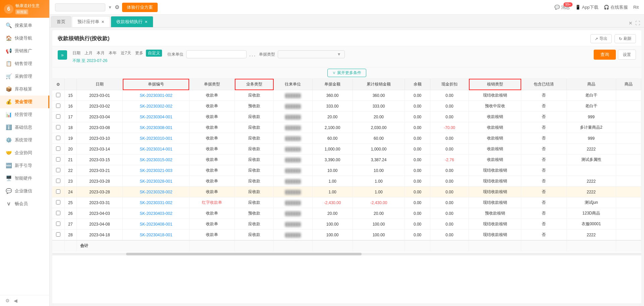  What do you see at coordinates (139, 53) in the screenshot?
I see `date-btn-more: 更多` at bounding box center [139, 53].